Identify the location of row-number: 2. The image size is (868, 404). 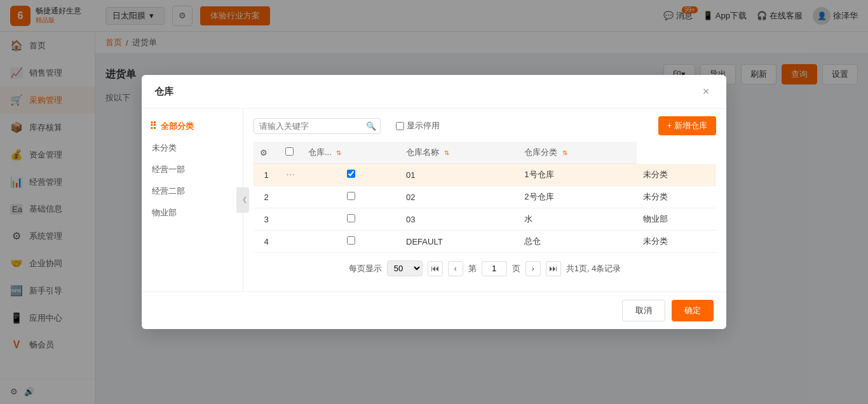
(266, 197).